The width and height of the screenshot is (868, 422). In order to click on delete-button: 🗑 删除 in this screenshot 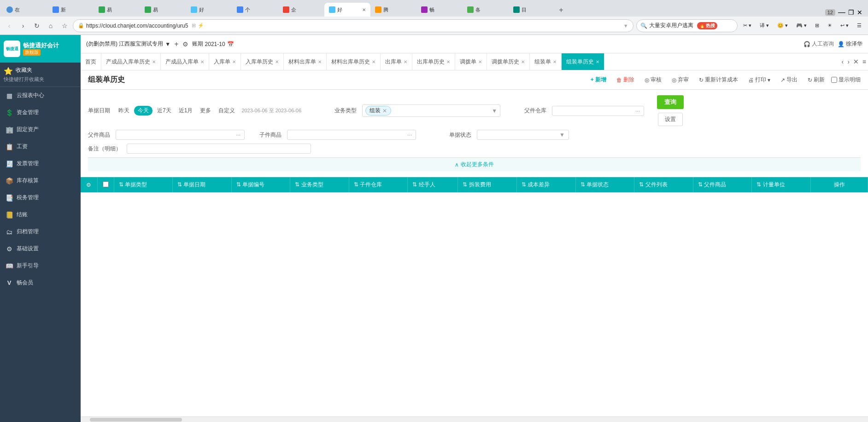, I will do `click(626, 80)`.